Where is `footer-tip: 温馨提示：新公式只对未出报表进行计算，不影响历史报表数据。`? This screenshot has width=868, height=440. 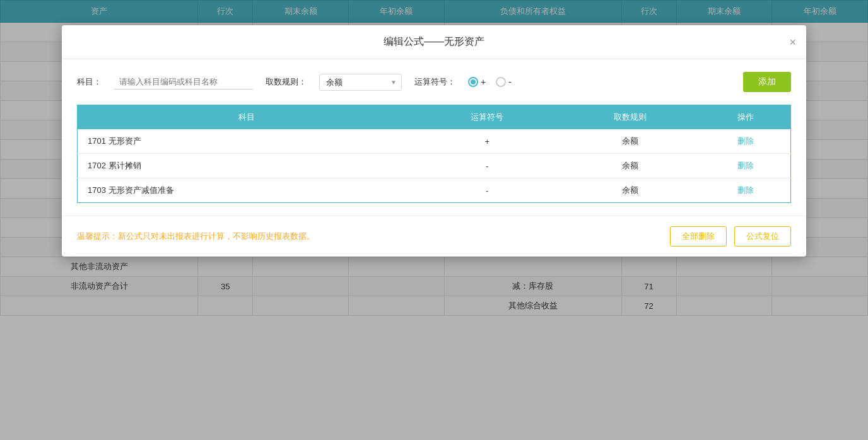 footer-tip: 温馨提示：新公式只对未出报表进行计算，不影响历史报表数据。 is located at coordinates (196, 236).